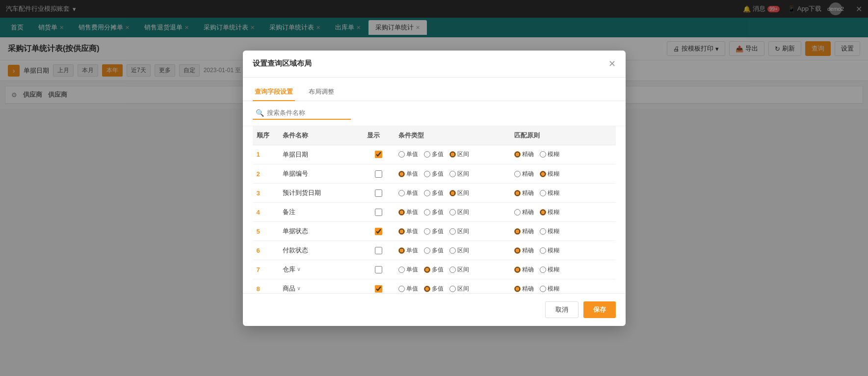  Describe the element at coordinates (434, 212) in the screenshot. I see `type-multi-3: 多值` at that location.